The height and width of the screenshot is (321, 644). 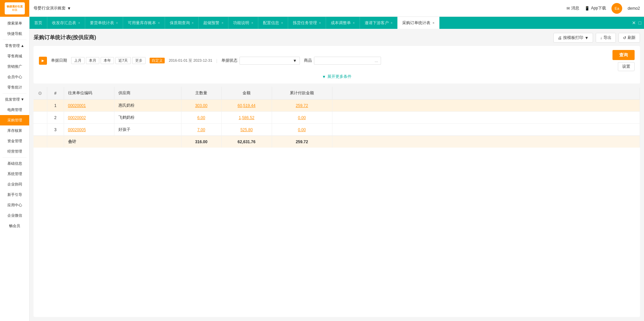 What do you see at coordinates (273, 23) in the screenshot?
I see `tab-config: 配置信息×` at bounding box center [273, 23].